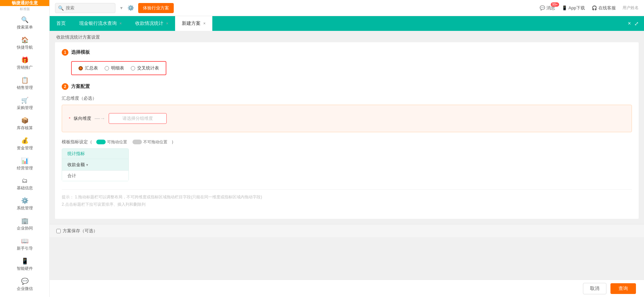  What do you see at coordinates (347, 205) in the screenshot?
I see `tip-text-2: 2.点击标题栏下拉可设置排序、插入列和删除列` at bounding box center [347, 205].